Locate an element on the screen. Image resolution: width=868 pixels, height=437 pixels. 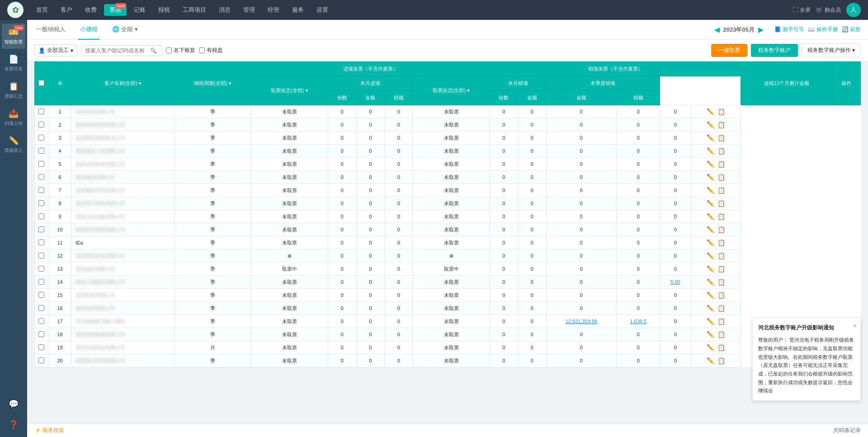
row-client: 某某信息技术有限公司 is located at coordinates (123, 164).